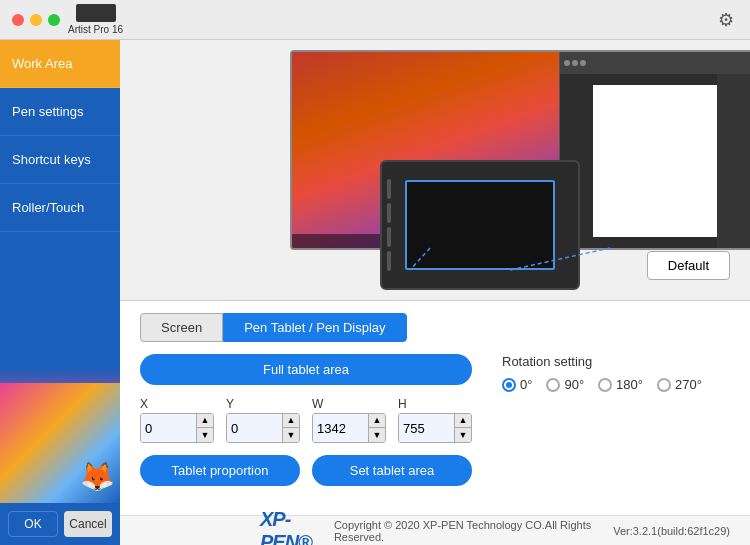 The width and height of the screenshot is (750, 545). Describe the element at coordinates (318, 404) in the screenshot. I see `w-label: W` at that location.